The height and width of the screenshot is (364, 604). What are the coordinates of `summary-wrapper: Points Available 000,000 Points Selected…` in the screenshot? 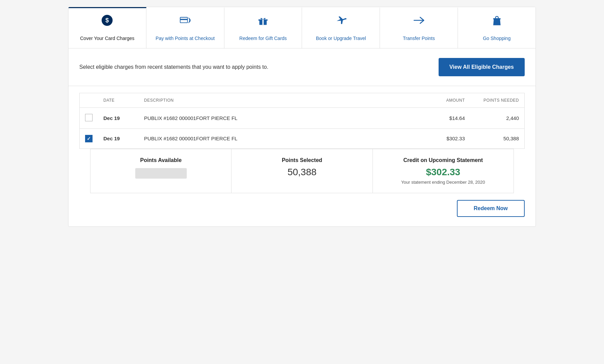 It's located at (302, 171).